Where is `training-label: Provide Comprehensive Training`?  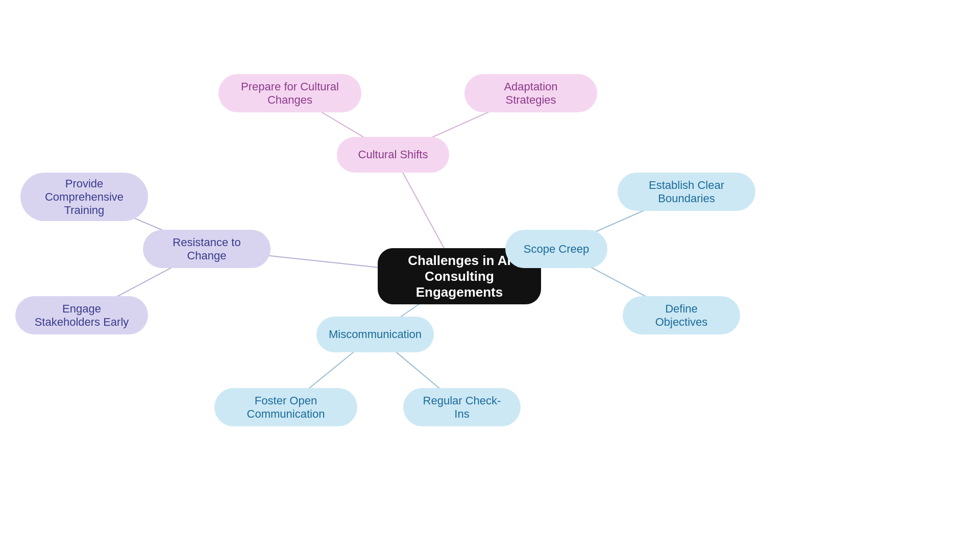 training-label: Provide Comprehensive Training is located at coordinates (84, 197).